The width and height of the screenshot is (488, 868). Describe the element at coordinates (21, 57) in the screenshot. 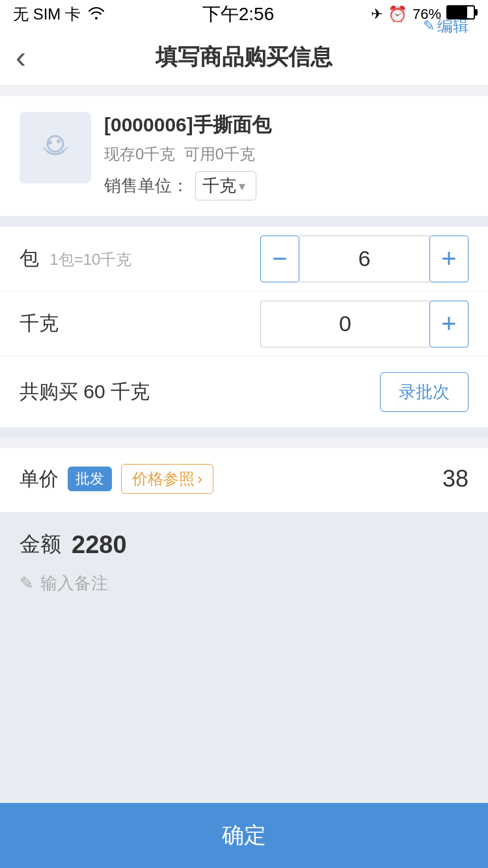

I see `back-button: ‹` at that location.